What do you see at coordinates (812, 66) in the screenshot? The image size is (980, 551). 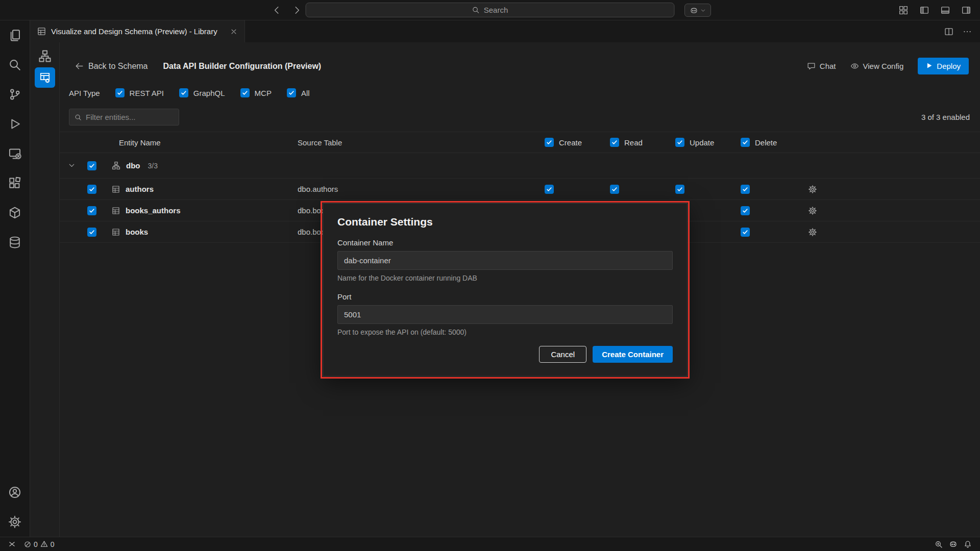 I see `chat-icon` at bounding box center [812, 66].